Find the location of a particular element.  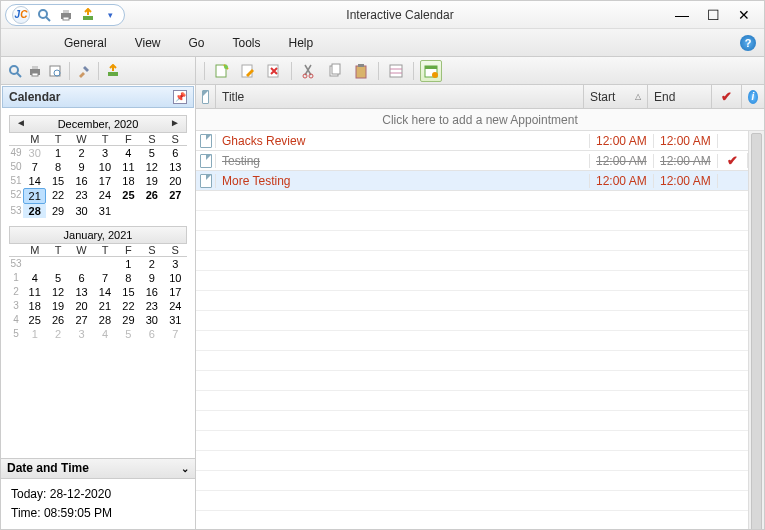

app-logo: JC is located at coordinates (21, 15).